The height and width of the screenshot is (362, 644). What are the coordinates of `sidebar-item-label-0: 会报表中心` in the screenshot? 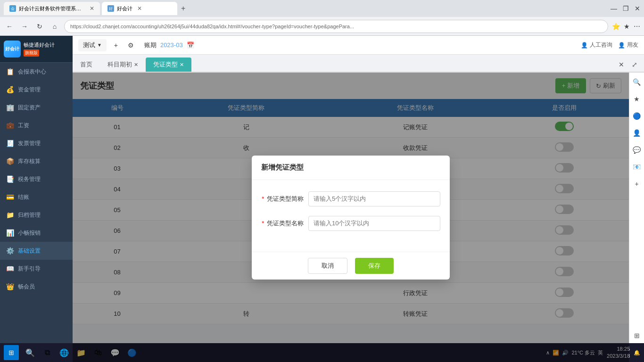 It's located at (32, 72).